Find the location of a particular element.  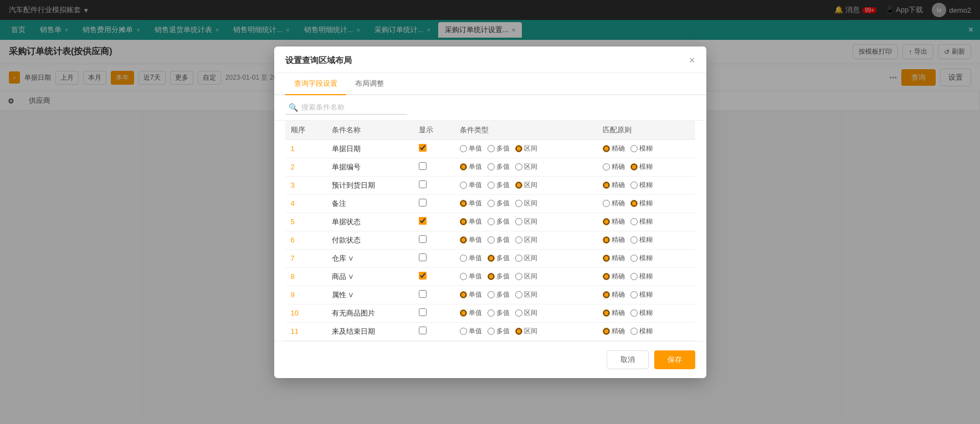

cancel-button: 取消 is located at coordinates (628, 360).